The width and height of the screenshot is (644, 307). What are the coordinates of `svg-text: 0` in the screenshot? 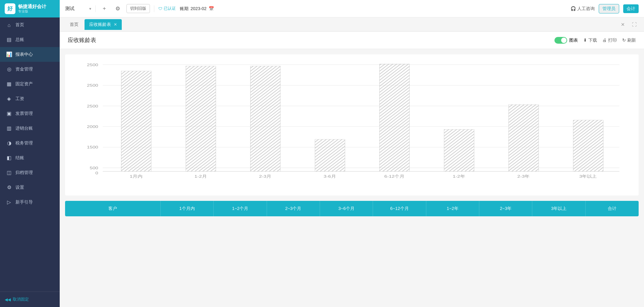 It's located at (97, 173).